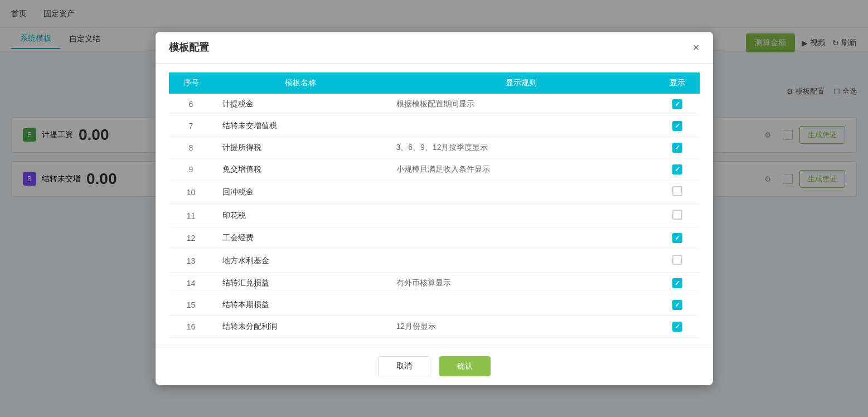 This screenshot has width=868, height=417. I want to click on table-header: 序号 模板名称 显示规则 显示, so click(434, 83).